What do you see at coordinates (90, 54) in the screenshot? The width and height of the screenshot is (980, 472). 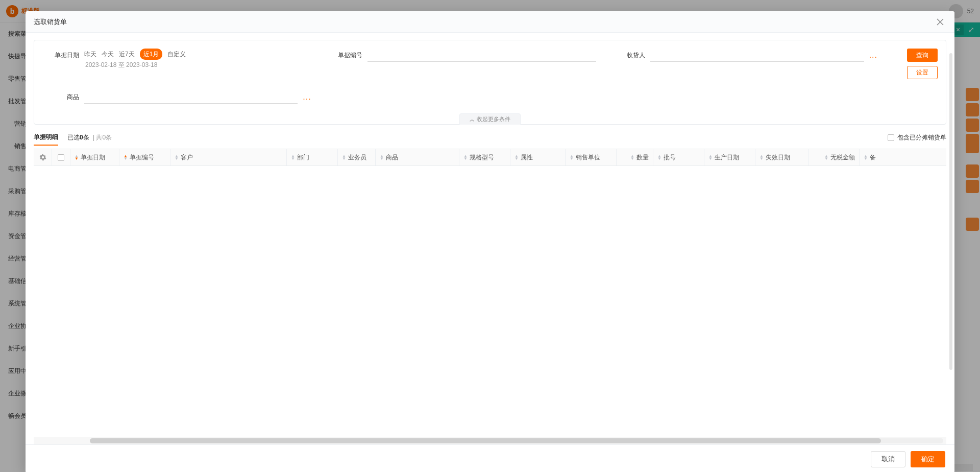 I see `date-preset-yesterday: 昨天` at bounding box center [90, 54].